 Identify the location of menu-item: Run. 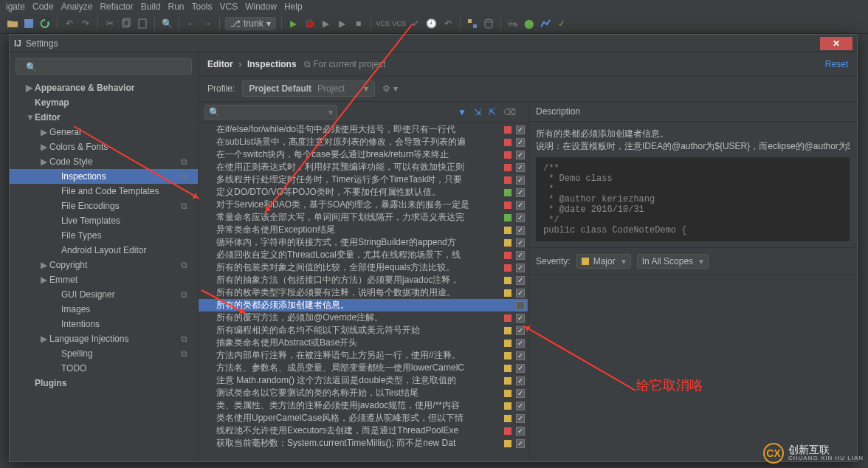
(176, 7).